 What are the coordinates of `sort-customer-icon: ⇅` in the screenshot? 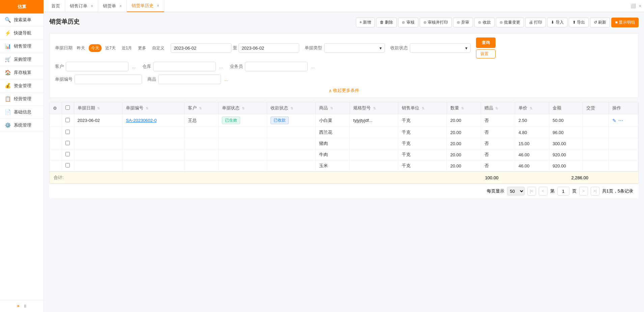 It's located at (200, 108).